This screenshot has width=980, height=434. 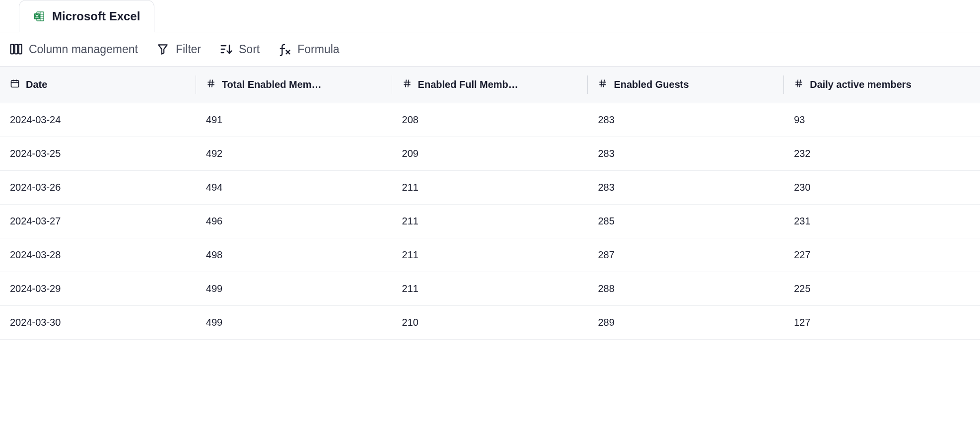 What do you see at coordinates (98, 85) in the screenshot?
I see `col-header-date: Date` at bounding box center [98, 85].